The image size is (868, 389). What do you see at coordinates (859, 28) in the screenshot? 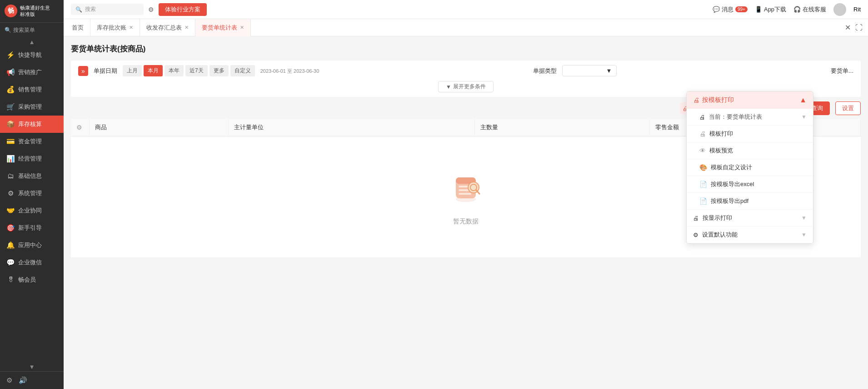
I see `tab-window-maximize-btn: ⛶` at bounding box center [859, 28].